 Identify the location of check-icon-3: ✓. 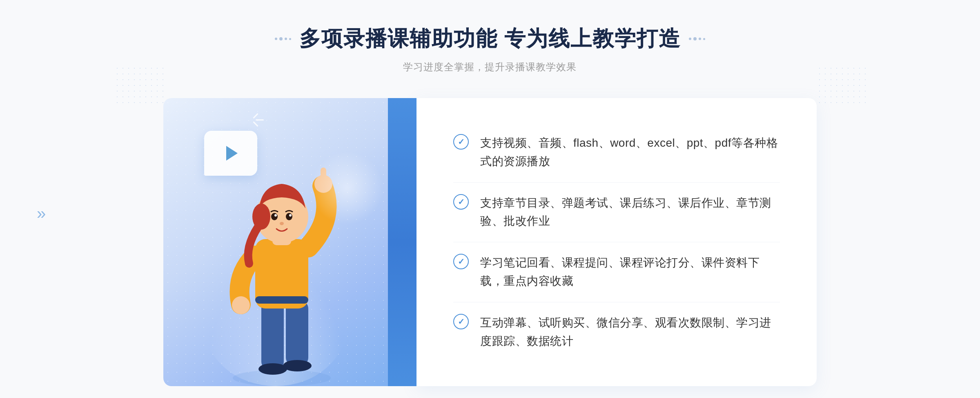
(461, 262).